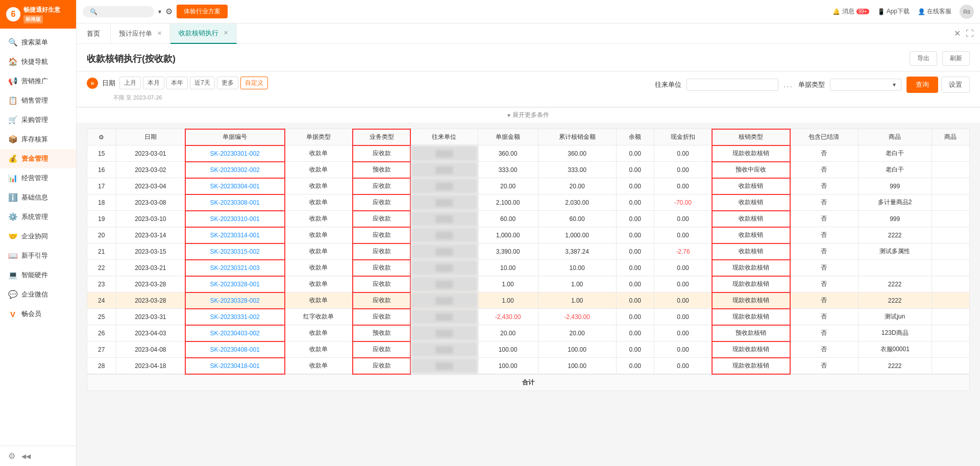  Describe the element at coordinates (38, 233) in the screenshot. I see `sidebar: 6 畅捷通好生意 标推版 🔍 搜索菜单 🏠 快捷导航 📢 营销推广 📋 销售管理…` at that location.